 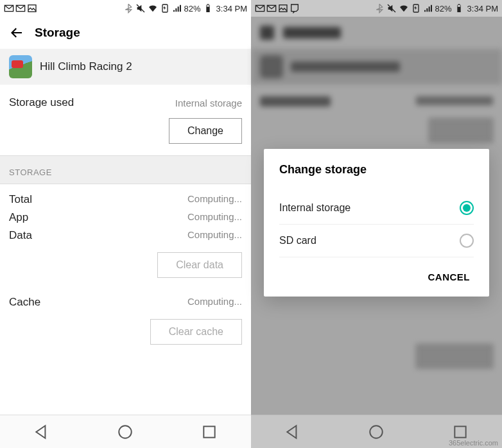 What do you see at coordinates (467, 208) in the screenshot?
I see `radio-selected-icon` at bounding box center [467, 208].